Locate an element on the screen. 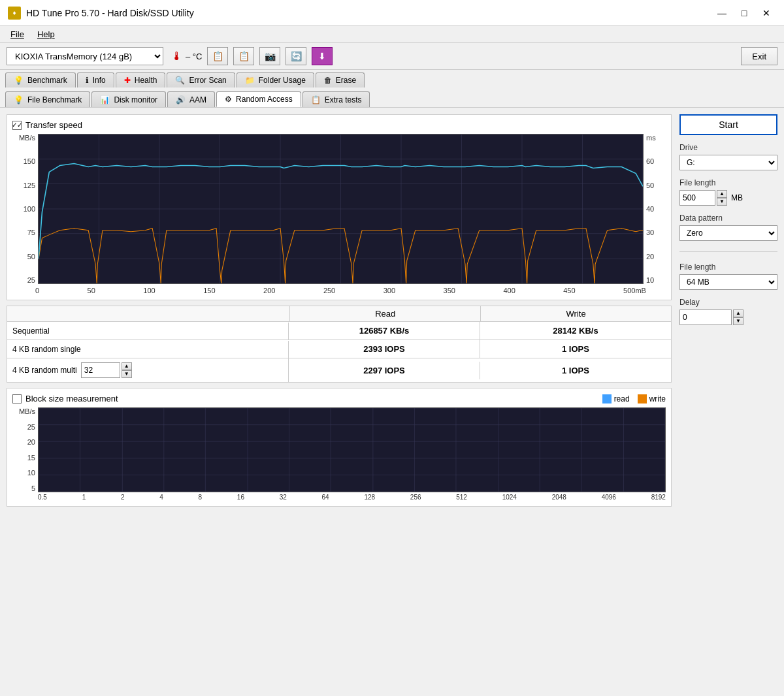 This screenshot has height=696, width=784. file-length-unit: MB is located at coordinates (737, 198).